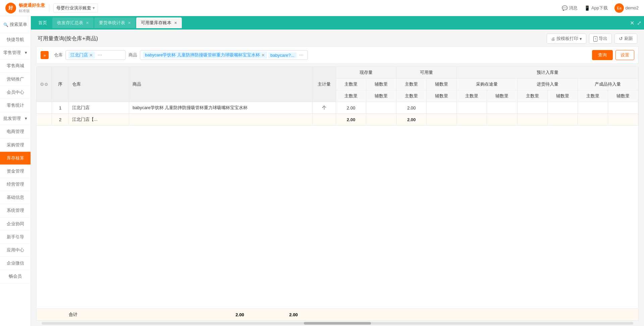 The width and height of the screenshot is (644, 326). What do you see at coordinates (602, 55) in the screenshot?
I see `query-button: 查询` at bounding box center [602, 55].